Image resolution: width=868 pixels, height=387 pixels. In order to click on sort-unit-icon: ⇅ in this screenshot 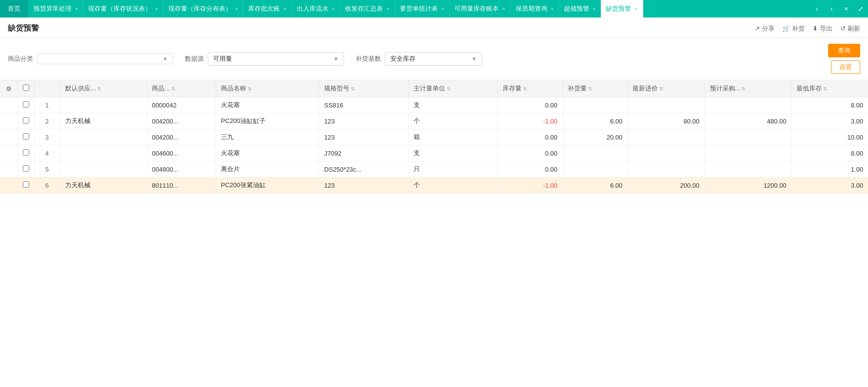, I will do `click(449, 88)`.